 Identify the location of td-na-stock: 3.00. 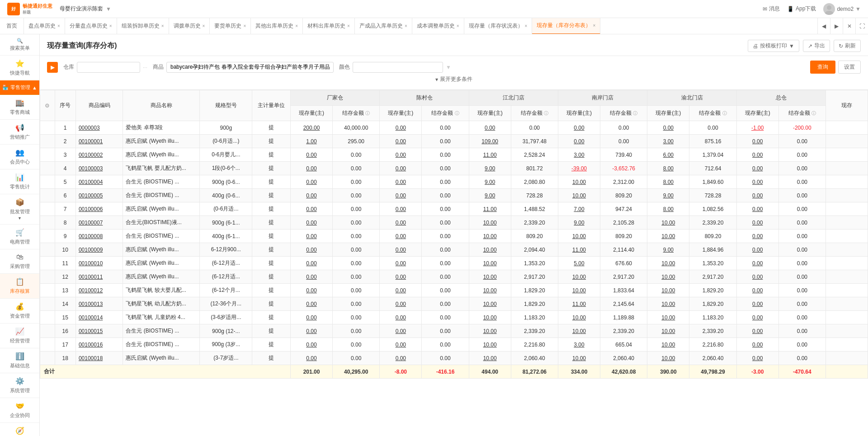
(580, 155).